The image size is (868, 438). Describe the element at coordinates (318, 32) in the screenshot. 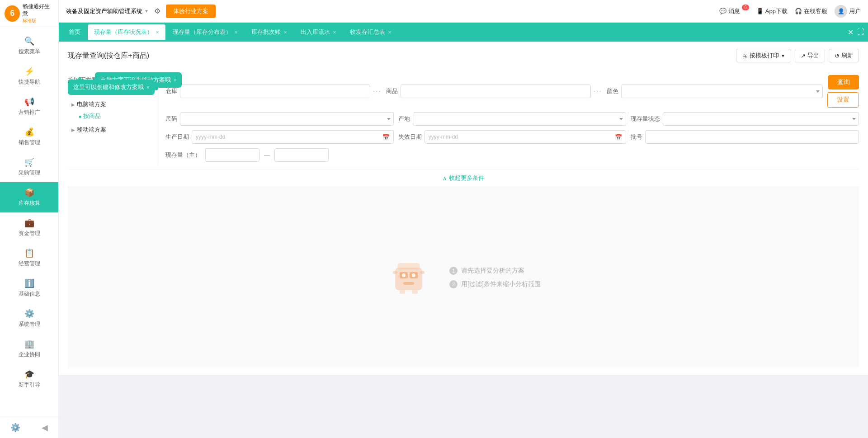

I see `tab-in-out-flow: 出入库流水 ✕` at that location.